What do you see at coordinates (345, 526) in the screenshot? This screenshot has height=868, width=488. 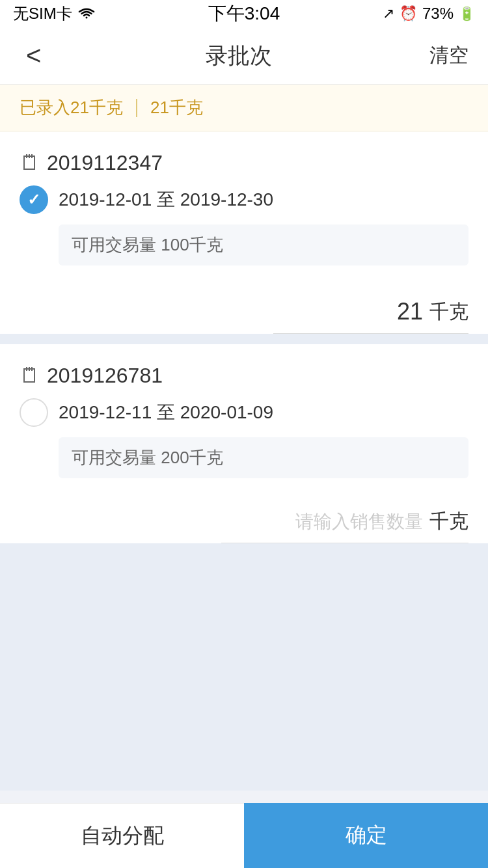 I see `batch2-input-wrapper: 请输入销售数量 千克` at bounding box center [345, 526].